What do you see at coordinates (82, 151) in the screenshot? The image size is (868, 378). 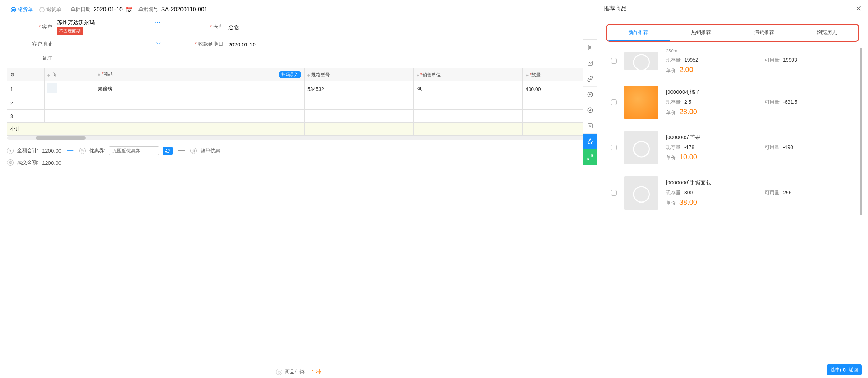 I see `coupon-icon: 券` at bounding box center [82, 151].